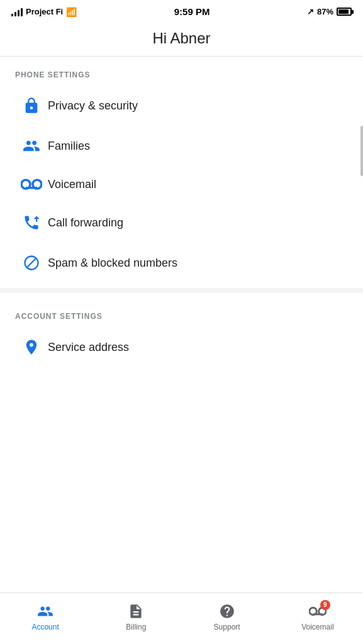 The image size is (363, 644). Describe the element at coordinates (325, 11) in the screenshot. I see `battery-pct: 87%` at that location.